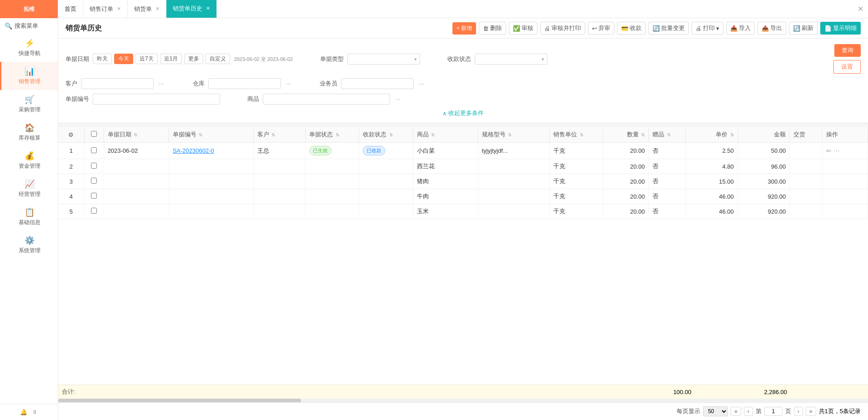  I want to click on col-no: 单据编号 ⇅, so click(211, 135).